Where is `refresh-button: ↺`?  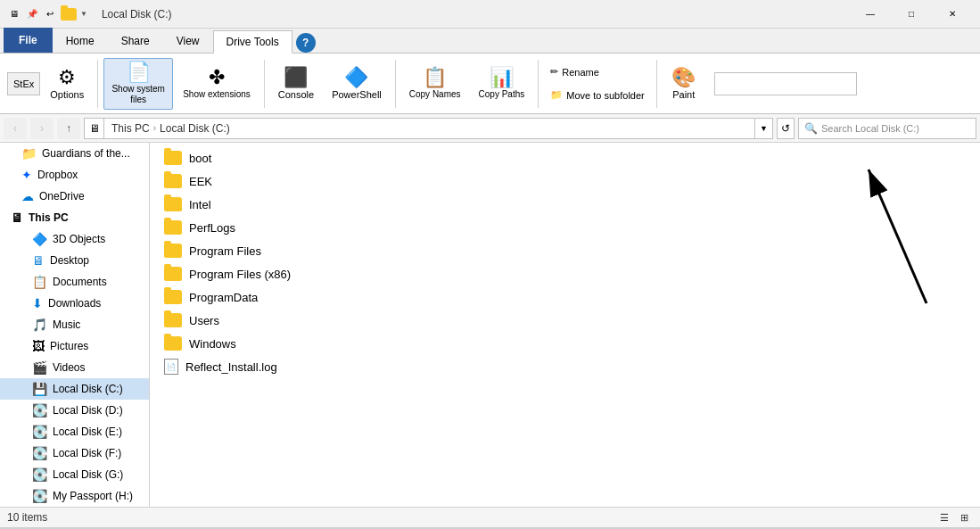 refresh-button: ↺ is located at coordinates (786, 128).